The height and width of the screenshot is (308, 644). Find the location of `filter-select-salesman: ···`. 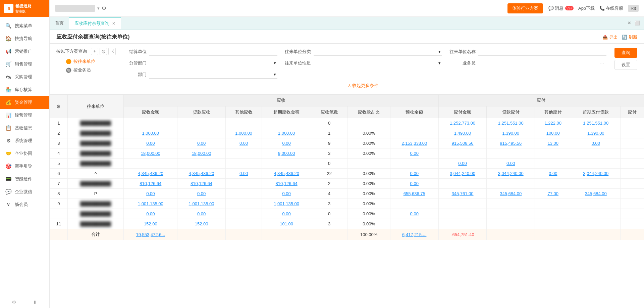

filter-select-salesman: ··· is located at coordinates (542, 63).